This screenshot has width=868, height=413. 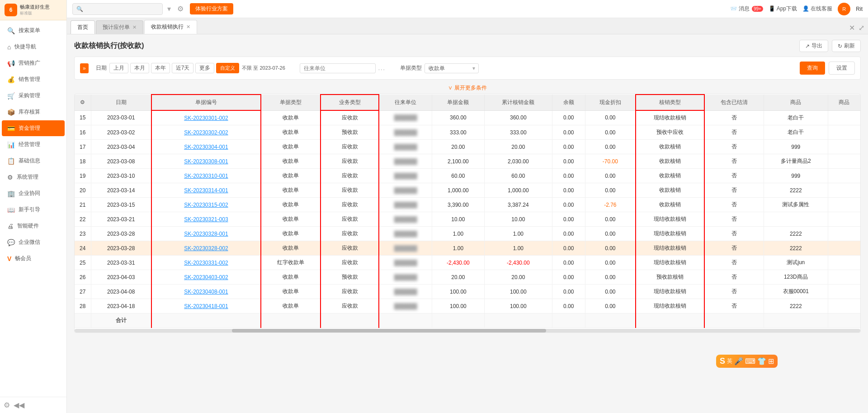 I want to click on expand-more-bar: ∨ 展开更多条件, so click(x=467, y=88).